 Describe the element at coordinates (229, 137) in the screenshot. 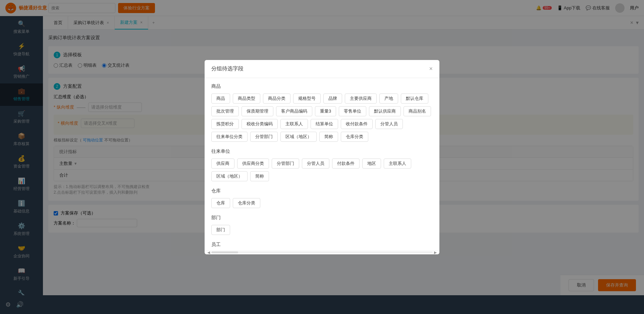

I see `field-item: 往来单位分类` at that location.